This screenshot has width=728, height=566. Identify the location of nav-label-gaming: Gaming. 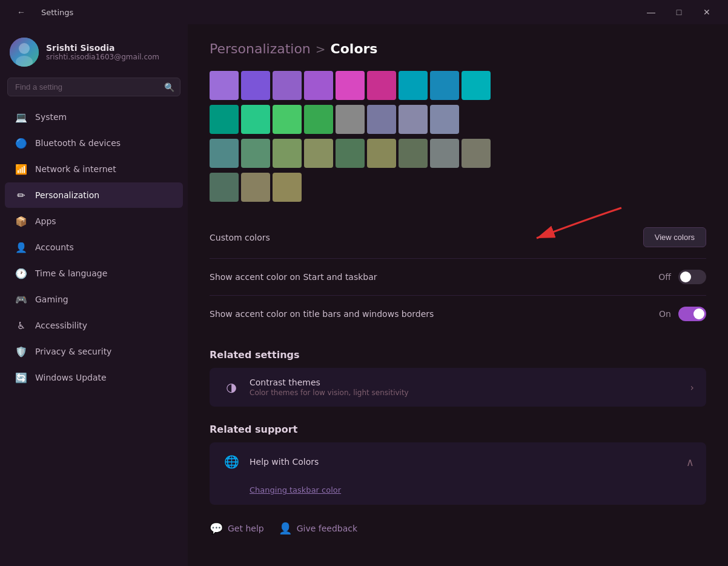
(52, 299).